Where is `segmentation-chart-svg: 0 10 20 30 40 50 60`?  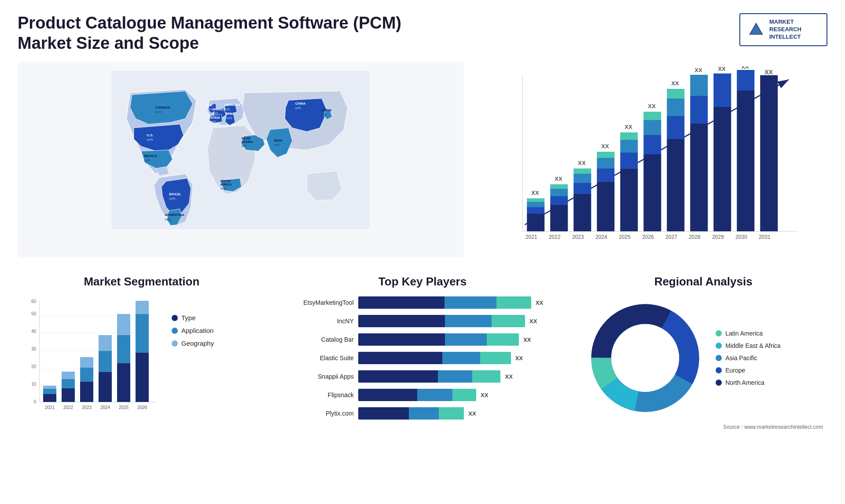
segmentation-chart-svg: 0 10 20 30 40 50 60 is located at coordinates (92, 358).